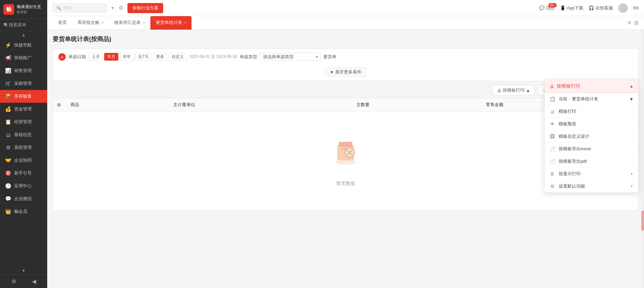 The height and width of the screenshot is (288, 644). Describe the element at coordinates (8, 122) in the screenshot. I see `operation-icon: 📋` at that location.